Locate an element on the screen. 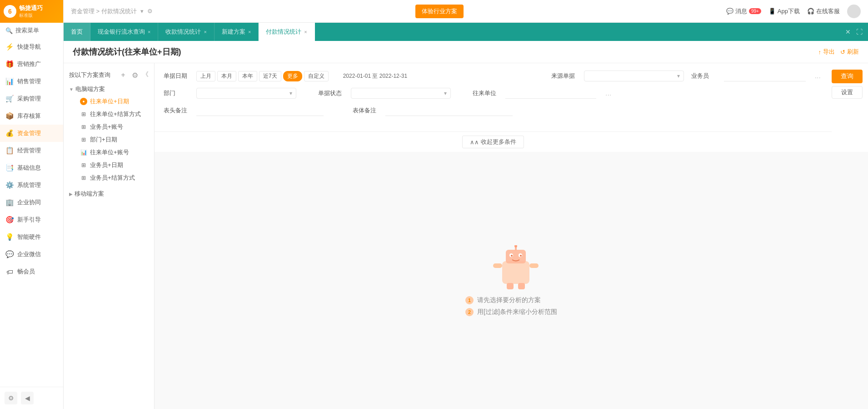  sidebar-item-system: ⚙️ 系统管理 is located at coordinates (32, 185).